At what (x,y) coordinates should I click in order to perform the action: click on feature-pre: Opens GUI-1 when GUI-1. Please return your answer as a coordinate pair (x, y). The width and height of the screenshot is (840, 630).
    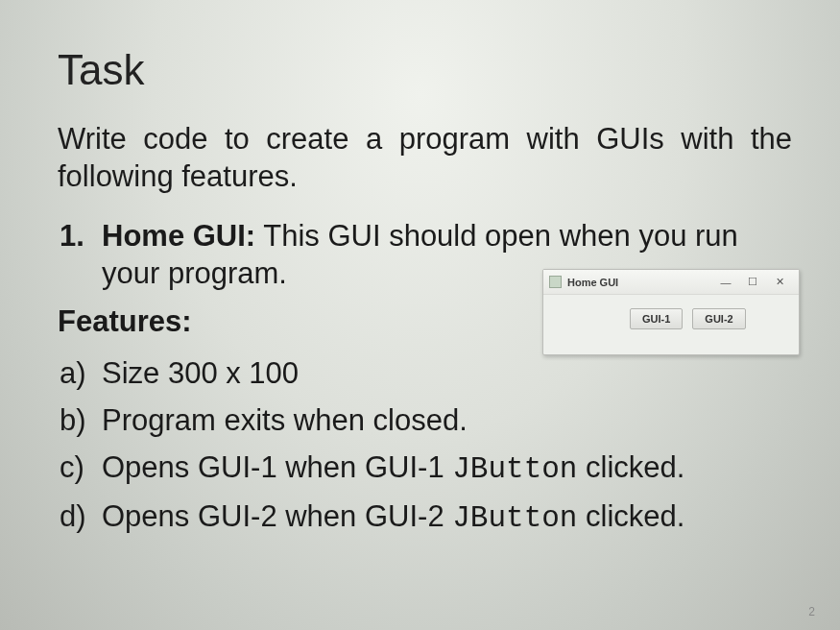
    Looking at the image, I should click on (276, 467).